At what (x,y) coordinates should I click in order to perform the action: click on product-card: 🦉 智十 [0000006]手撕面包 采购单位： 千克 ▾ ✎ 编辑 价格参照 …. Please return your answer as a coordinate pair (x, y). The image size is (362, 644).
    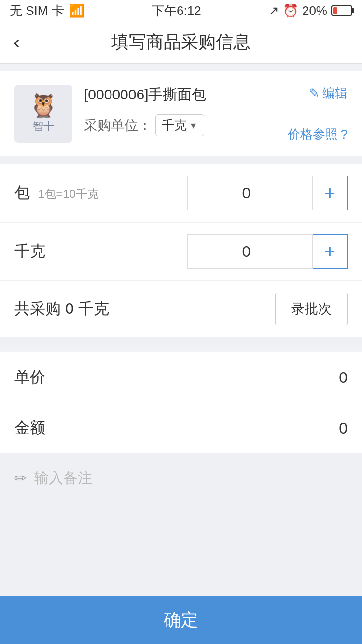
    Looking at the image, I should click on (181, 114).